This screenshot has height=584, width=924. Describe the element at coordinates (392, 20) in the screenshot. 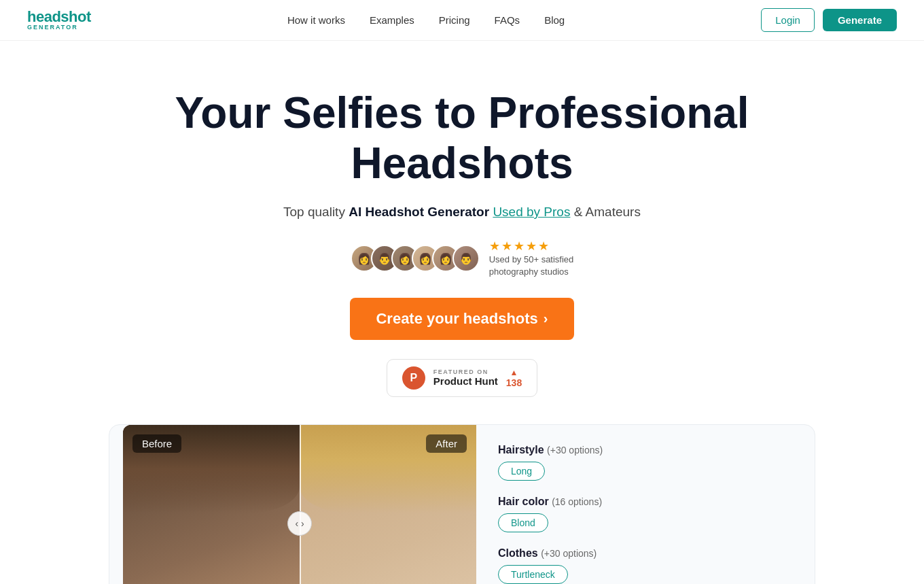

I see `nav-examples: Examples` at that location.